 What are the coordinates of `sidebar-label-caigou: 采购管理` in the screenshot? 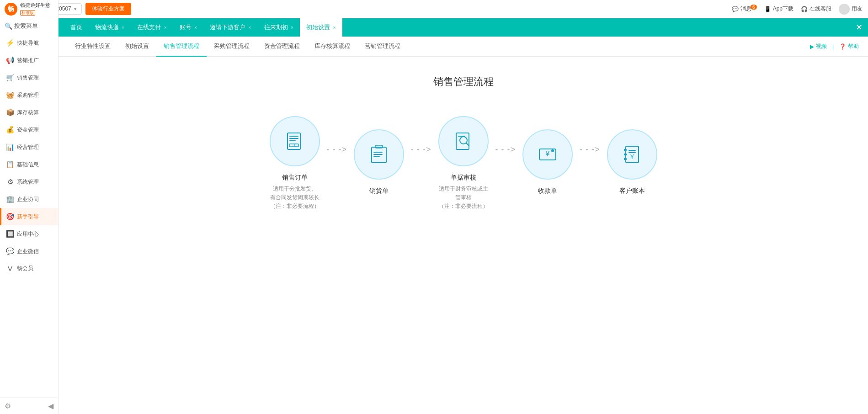 It's located at (28, 95).